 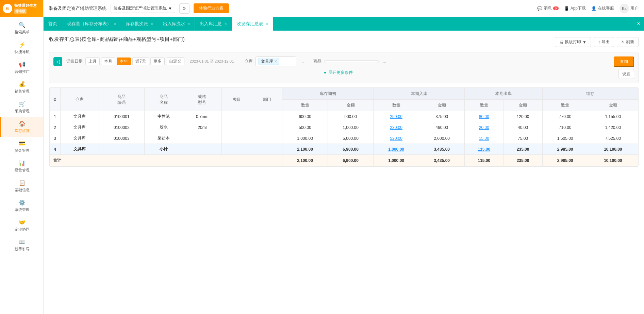 I want to click on filter-main: 记账日期 上月 本月 本年 近7天 更多 自定义 2023-01-01 至 20…, so click(x=338, y=67).